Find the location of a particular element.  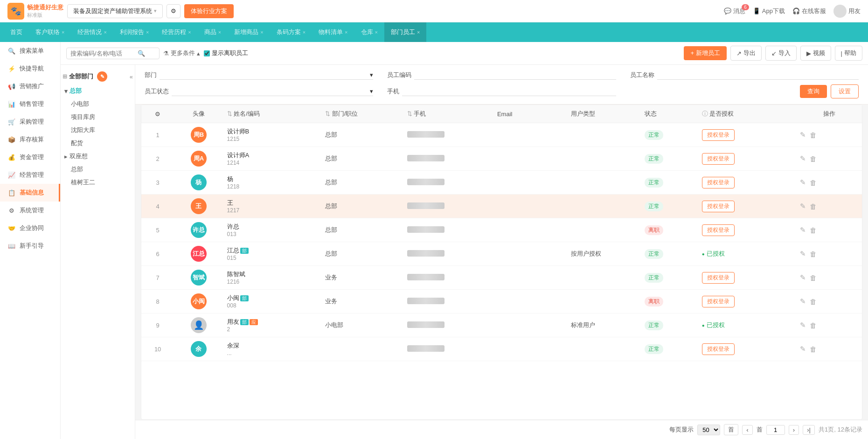

sidebar-item-sales: 📊 销售管理 is located at coordinates (30, 104).